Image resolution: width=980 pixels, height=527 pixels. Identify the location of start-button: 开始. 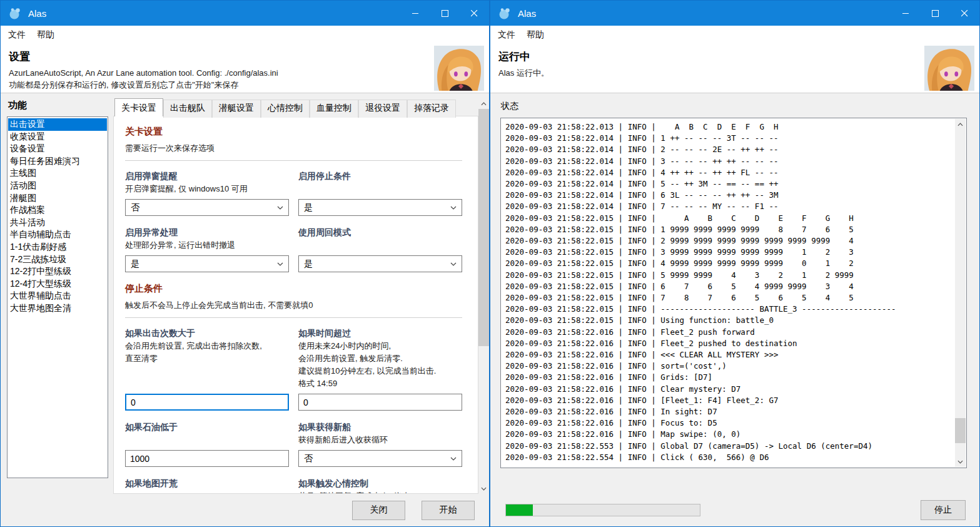
(448, 511).